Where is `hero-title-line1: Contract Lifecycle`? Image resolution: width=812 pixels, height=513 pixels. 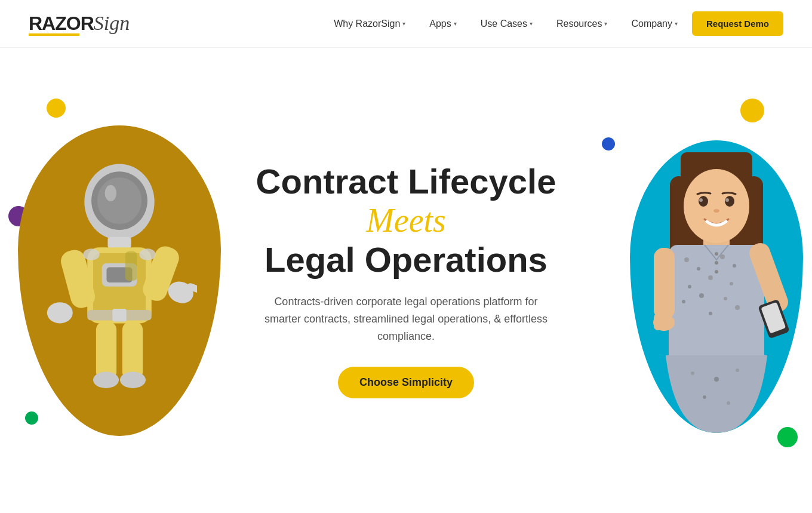
hero-title-line1: Contract Lifecycle is located at coordinates (406, 182).